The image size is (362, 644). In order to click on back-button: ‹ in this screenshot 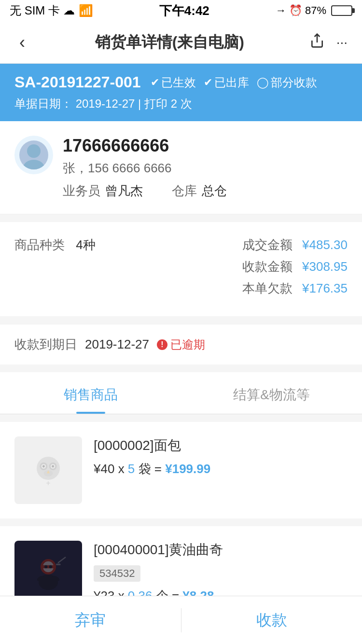, I will do `click(22, 42)`.